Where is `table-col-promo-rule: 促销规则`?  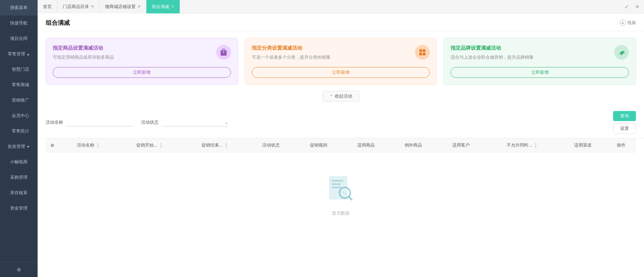
table-col-promo-rule: 促销规则 is located at coordinates (318, 146).